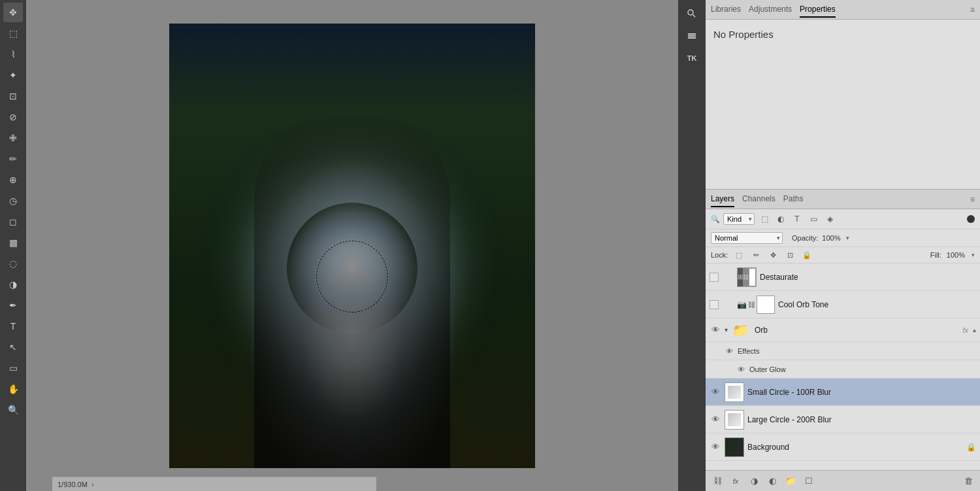 This screenshot has width=980, height=491. I want to click on person-figure, so click(352, 288).